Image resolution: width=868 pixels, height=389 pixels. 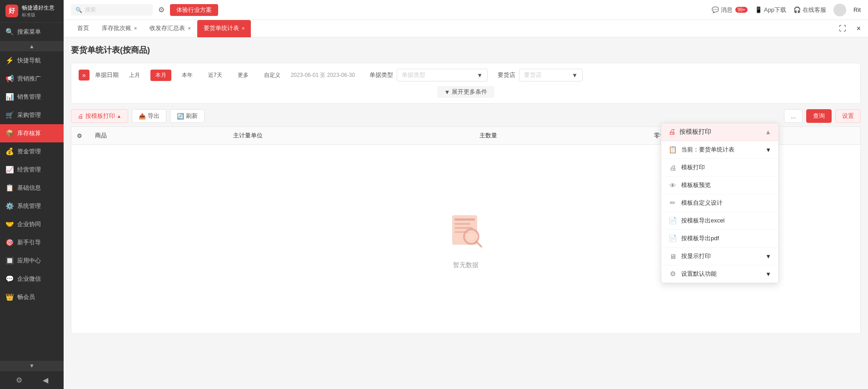 What do you see at coordinates (32, 279) in the screenshot?
I see `sidebar-item-wechat: 💬 企业微信` at bounding box center [32, 279].